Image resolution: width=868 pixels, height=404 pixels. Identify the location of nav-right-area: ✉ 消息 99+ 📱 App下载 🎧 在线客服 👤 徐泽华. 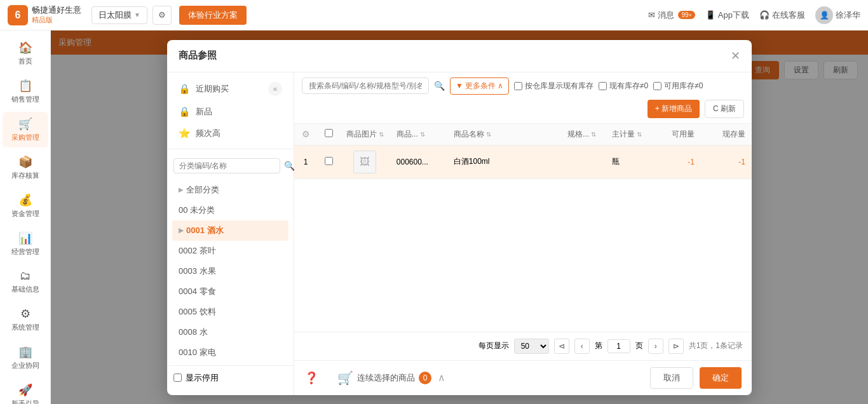
(754, 15).